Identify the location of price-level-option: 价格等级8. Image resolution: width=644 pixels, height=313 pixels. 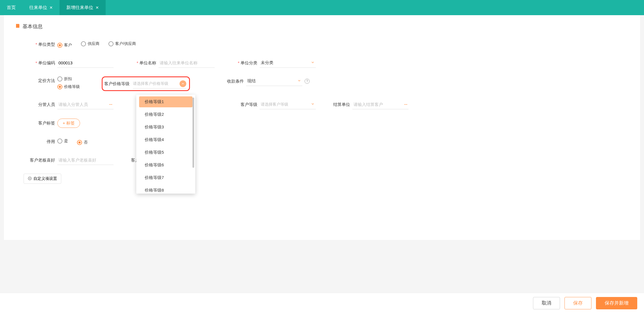
(166, 188).